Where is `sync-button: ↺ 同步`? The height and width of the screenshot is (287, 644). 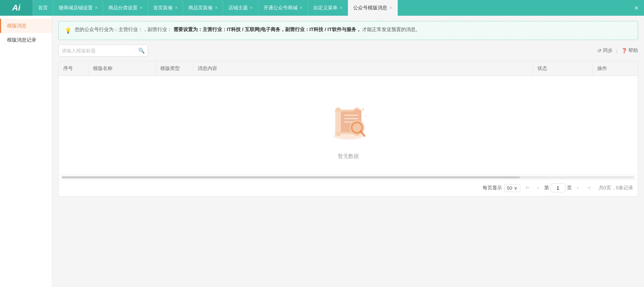 sync-button: ↺ 同步 is located at coordinates (605, 51).